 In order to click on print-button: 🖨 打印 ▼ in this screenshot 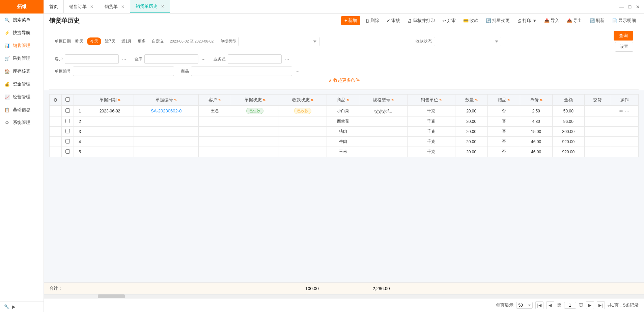, I will do `click(527, 21)`.